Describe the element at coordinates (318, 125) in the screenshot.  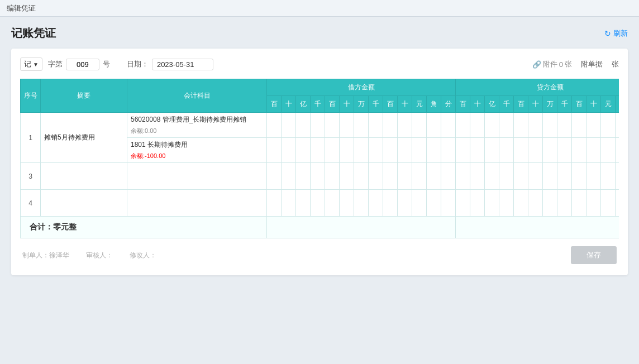
I see `row1-d4` at that location.